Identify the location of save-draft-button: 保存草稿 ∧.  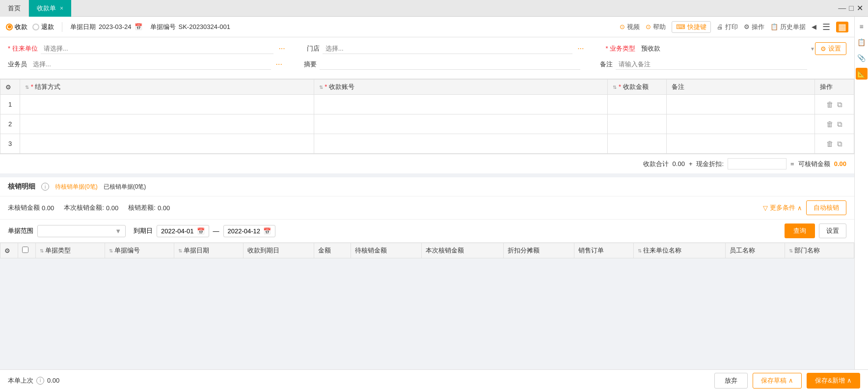
(777, 381).